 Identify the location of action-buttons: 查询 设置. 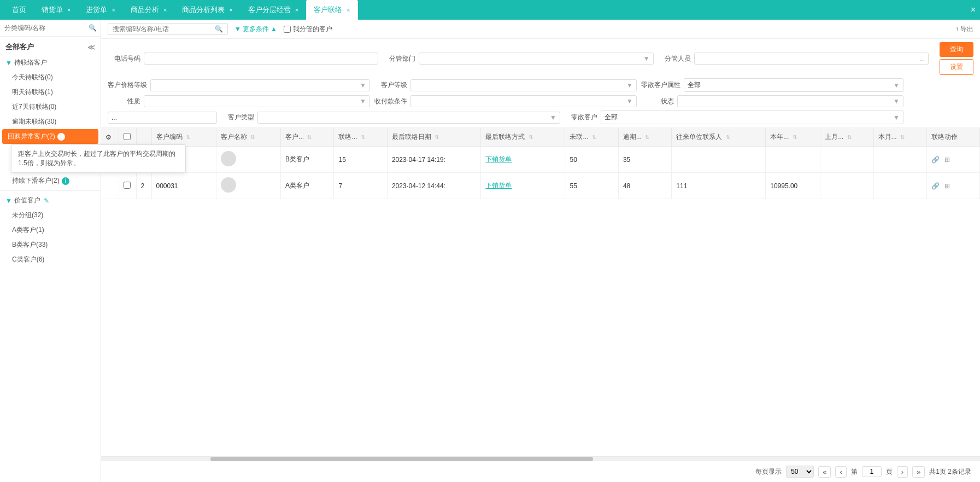
(956, 59).